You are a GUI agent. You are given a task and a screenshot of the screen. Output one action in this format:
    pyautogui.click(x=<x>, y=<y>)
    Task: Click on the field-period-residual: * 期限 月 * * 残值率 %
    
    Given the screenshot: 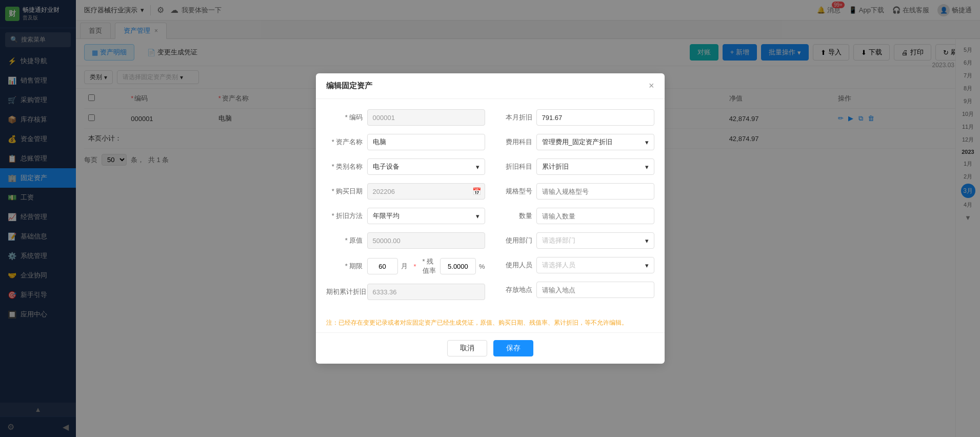 What is the action you would take?
    pyautogui.click(x=406, y=266)
    